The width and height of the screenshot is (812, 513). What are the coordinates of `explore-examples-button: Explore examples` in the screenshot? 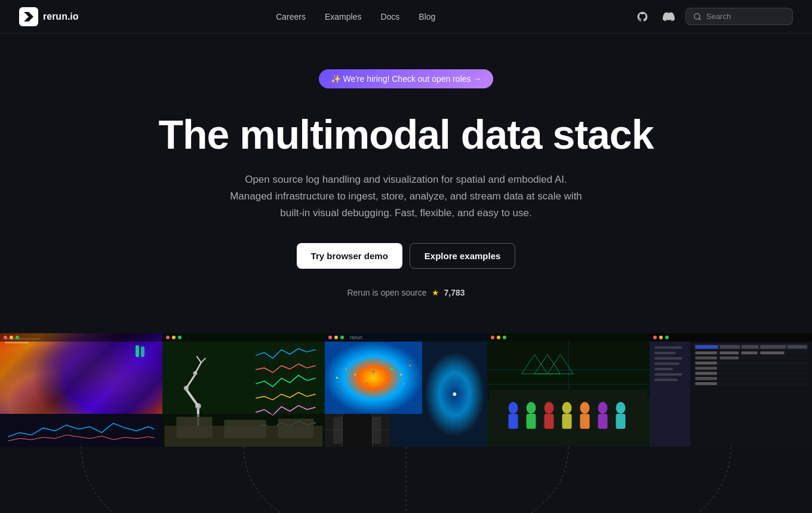 It's located at (463, 256).